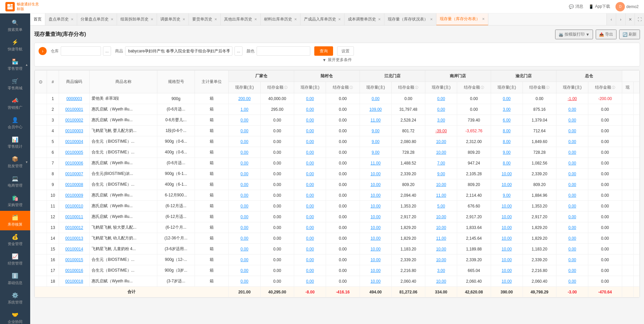 The image size is (644, 324). I want to click on table-cell: 00100002, so click(74, 120).